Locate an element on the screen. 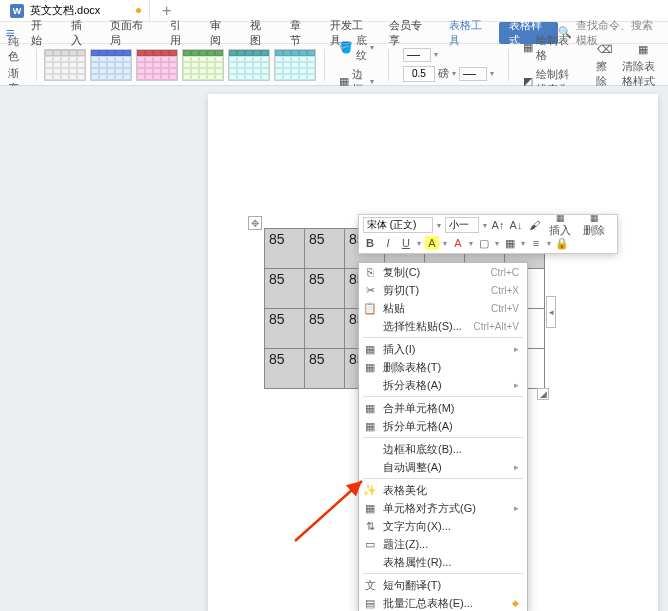  font-family-input is located at coordinates (398, 225).